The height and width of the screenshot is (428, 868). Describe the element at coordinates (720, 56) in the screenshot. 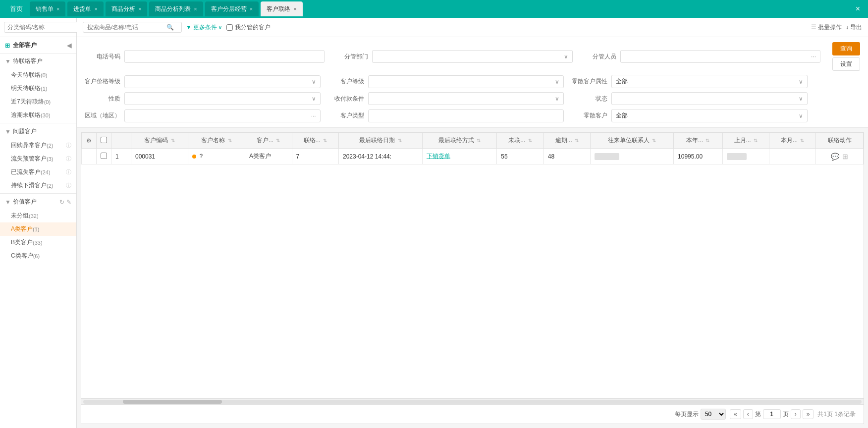

I see `manager-input: ···` at that location.